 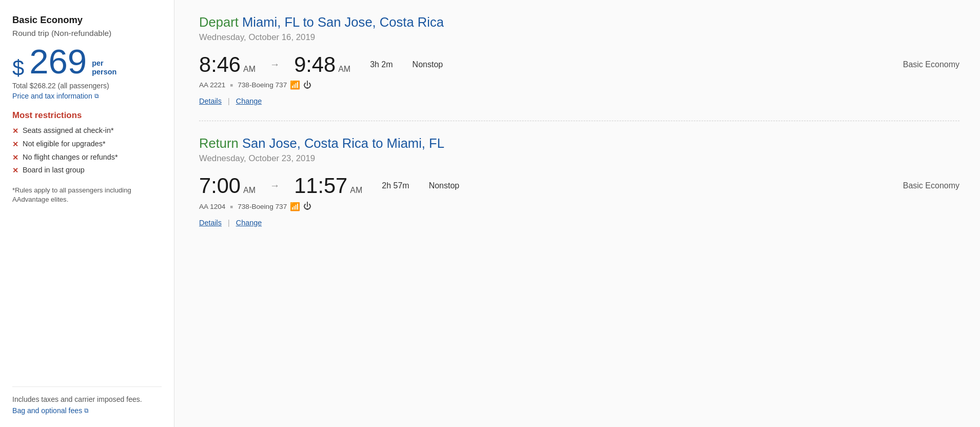 I want to click on depart-heading: Depart Miami, FL to San Jose, Costa Rica, so click(x=579, y=23).